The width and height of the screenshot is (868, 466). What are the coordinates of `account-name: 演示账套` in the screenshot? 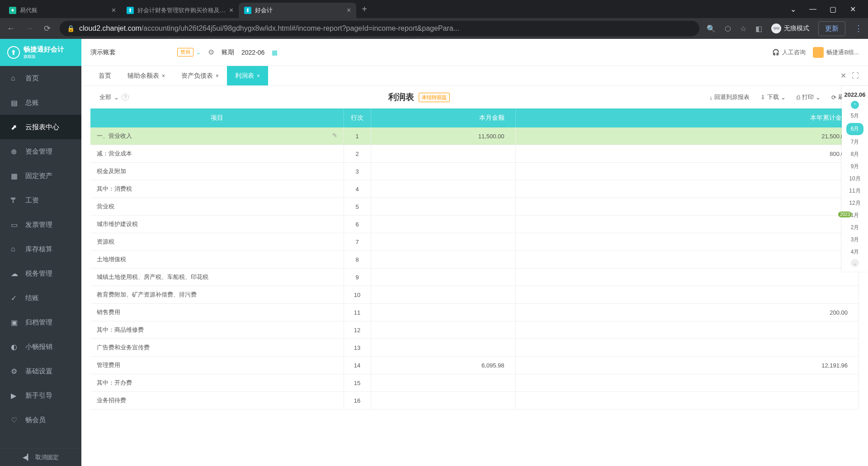 It's located at (103, 52).